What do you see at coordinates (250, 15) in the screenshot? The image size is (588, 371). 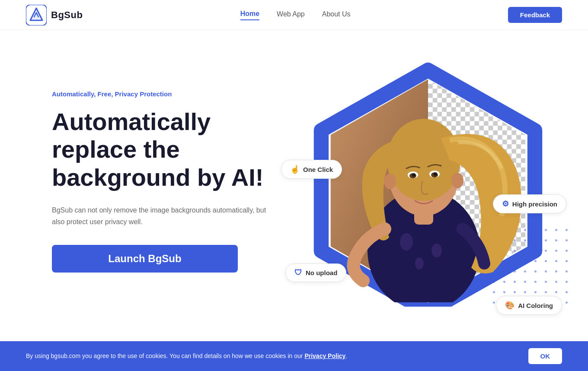 I see `nav-home: Home` at bounding box center [250, 15].